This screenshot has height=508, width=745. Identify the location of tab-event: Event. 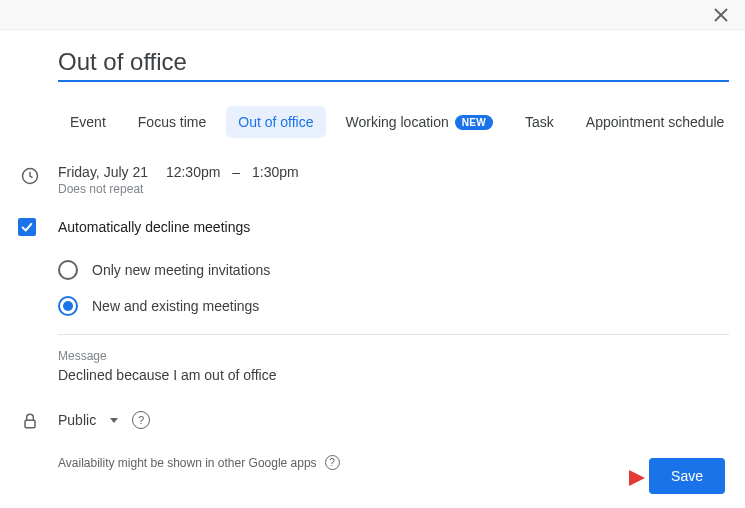
(88, 122).